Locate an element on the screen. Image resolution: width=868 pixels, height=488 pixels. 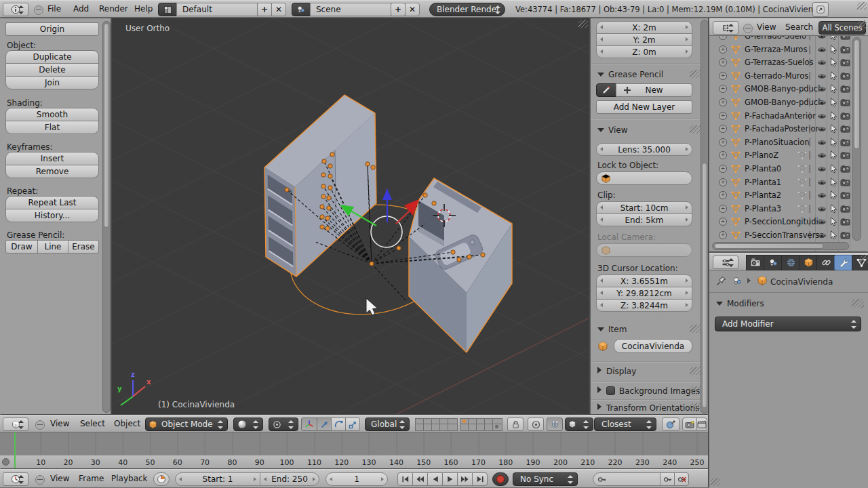
keying-set-field is located at coordinates (627, 479).